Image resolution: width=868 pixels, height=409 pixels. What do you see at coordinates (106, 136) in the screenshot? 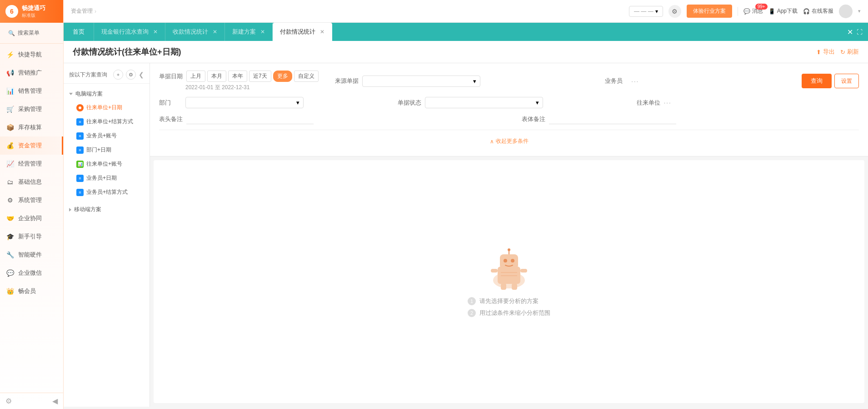
I see `scheme-item-staff-account: ≡ 业务员+账号` at bounding box center [106, 136].